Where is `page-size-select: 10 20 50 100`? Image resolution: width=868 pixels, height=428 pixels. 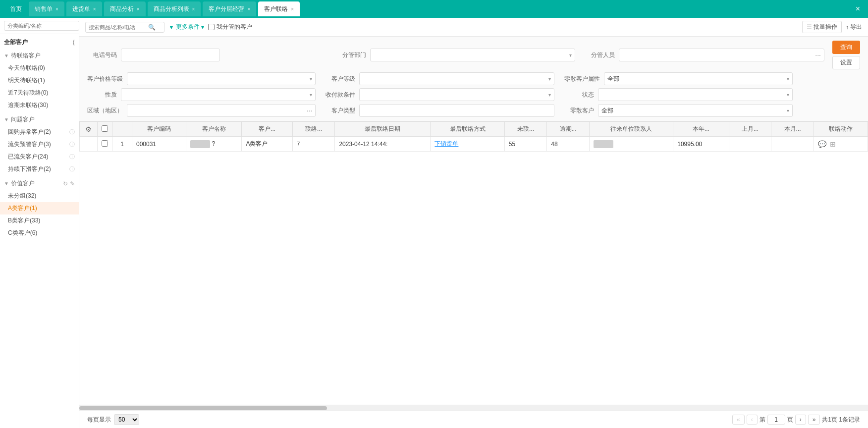 page-size-select: 10 20 50 100 is located at coordinates (127, 420).